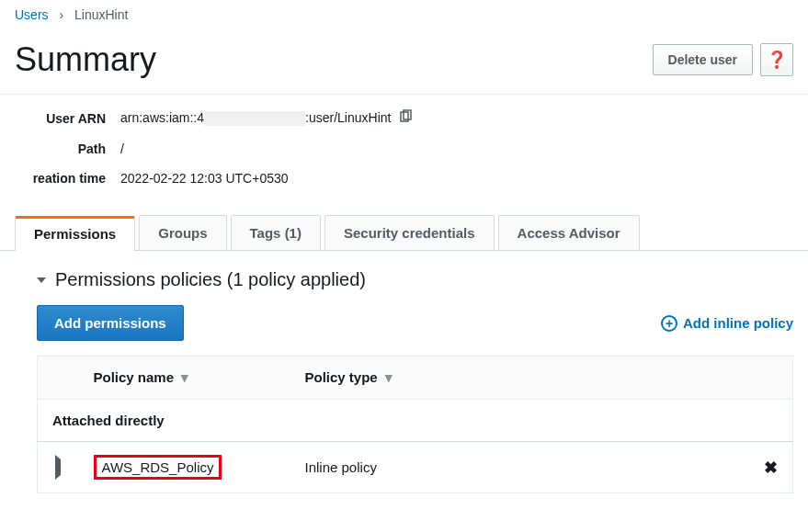 Image resolution: width=808 pixels, height=532 pixels. I want to click on breadcrumb: Users › LinuxHint, so click(404, 15).